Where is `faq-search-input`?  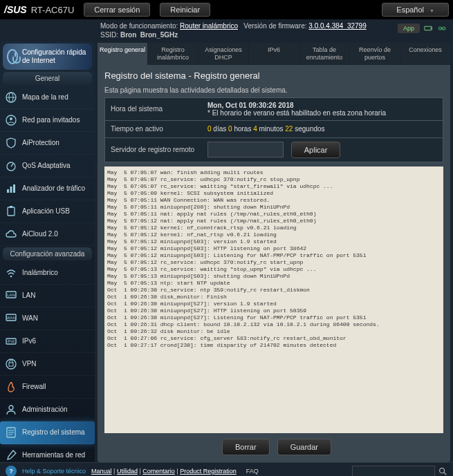
faq-search-input is located at coordinates (394, 471).